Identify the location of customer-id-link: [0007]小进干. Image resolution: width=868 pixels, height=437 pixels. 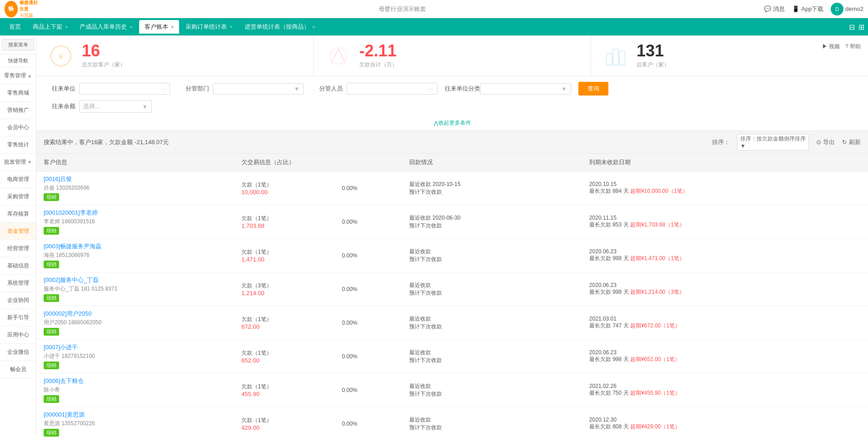
(135, 347).